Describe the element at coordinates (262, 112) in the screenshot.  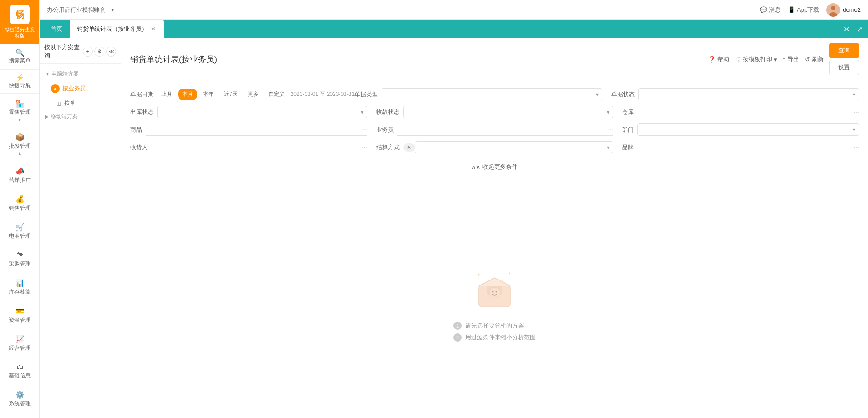
I see `stock-status-select` at that location.